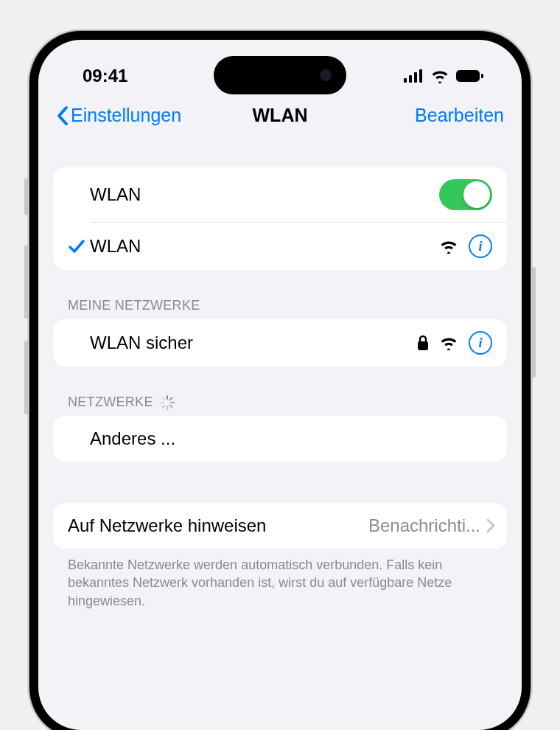 The width and height of the screenshot is (560, 730). What do you see at coordinates (280, 195) in the screenshot?
I see `wlan-toggle-row: WLAN` at bounding box center [280, 195].